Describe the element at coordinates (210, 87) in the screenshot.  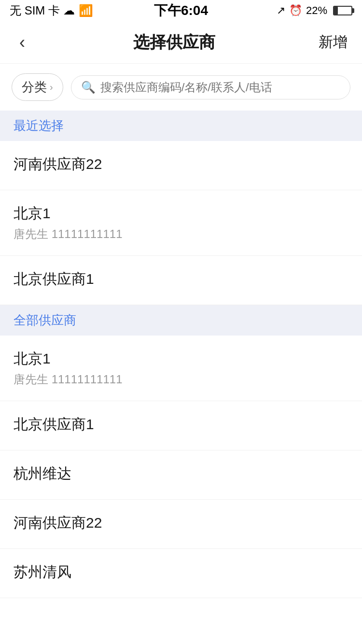
I see `search-box: 🔍` at that location.